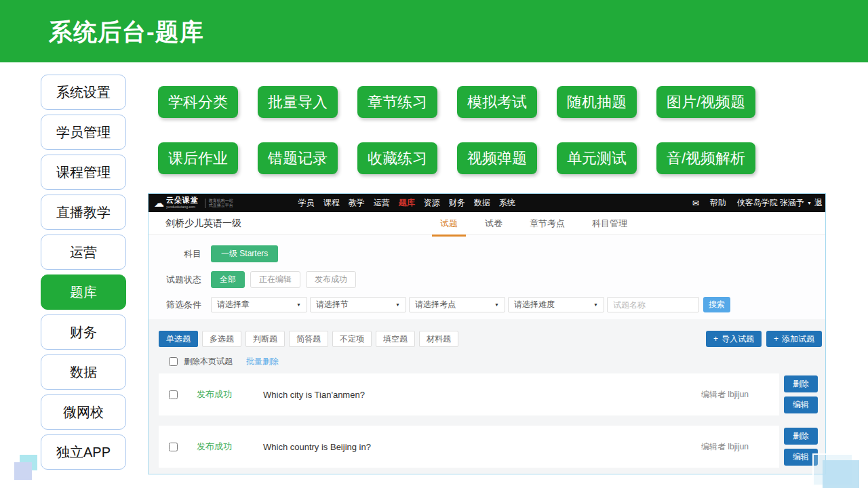 Image resolution: width=868 pixels, height=488 pixels. I want to click on knowledge-point-select: 请选择考点 ▼, so click(457, 305).